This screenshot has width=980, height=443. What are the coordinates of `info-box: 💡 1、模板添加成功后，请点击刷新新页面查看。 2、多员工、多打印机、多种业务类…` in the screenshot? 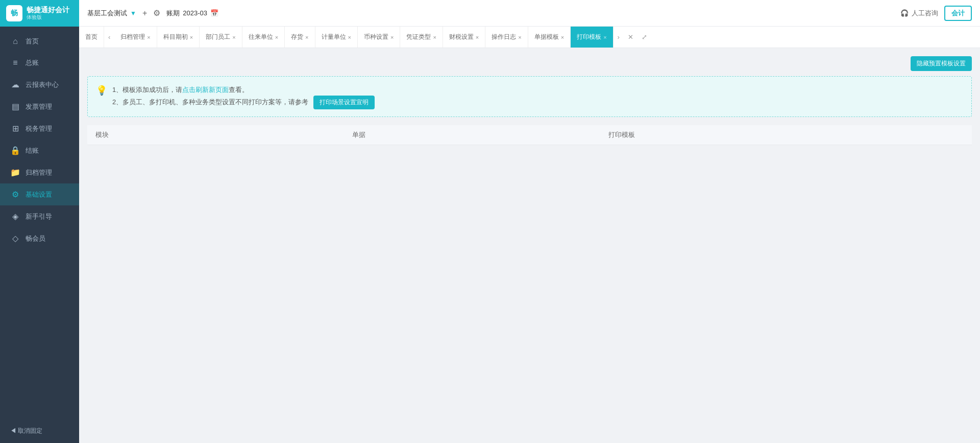 It's located at (530, 97).